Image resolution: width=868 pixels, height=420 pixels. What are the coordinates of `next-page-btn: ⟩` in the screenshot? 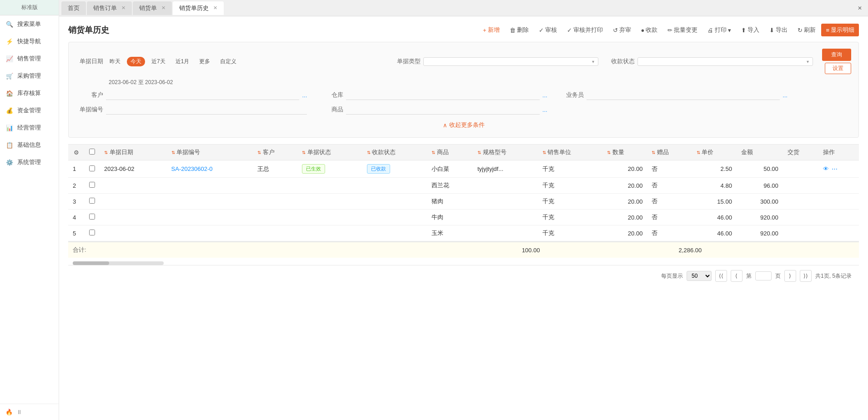 It's located at (790, 276).